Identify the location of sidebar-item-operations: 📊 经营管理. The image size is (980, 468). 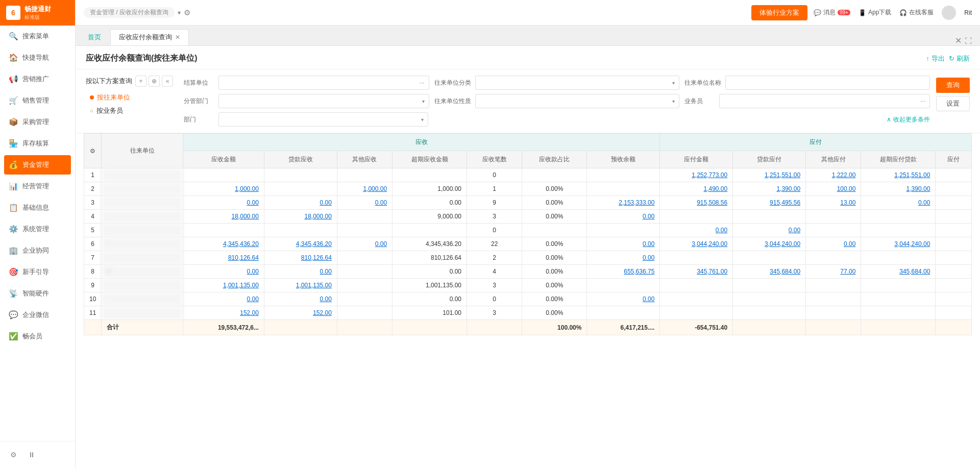
(38, 186).